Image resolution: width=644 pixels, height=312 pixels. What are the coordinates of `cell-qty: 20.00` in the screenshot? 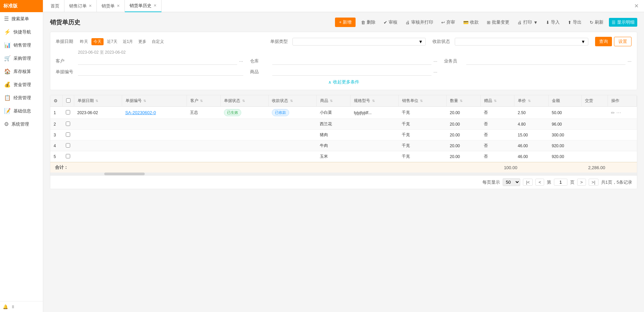 It's located at (464, 146).